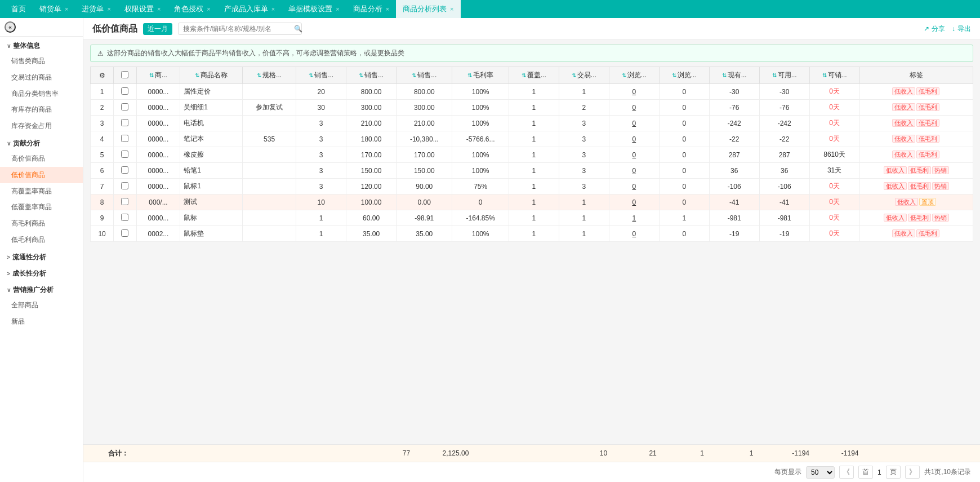 This screenshot has width=980, height=482. What do you see at coordinates (42, 175) in the screenshot?
I see `sidebar-item-低价值商品: 低价值商品` at bounding box center [42, 175].